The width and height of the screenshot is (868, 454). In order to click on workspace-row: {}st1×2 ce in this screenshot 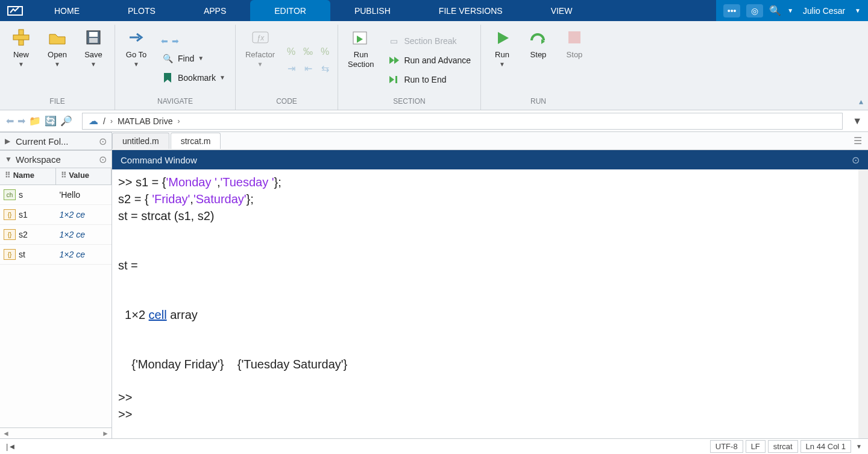, I will do `click(55, 254)`.